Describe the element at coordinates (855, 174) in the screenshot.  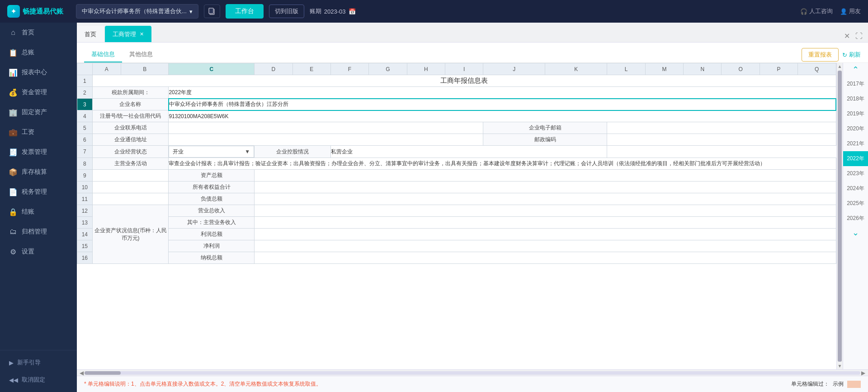
I see `year-item-2023年: 2023年` at that location.